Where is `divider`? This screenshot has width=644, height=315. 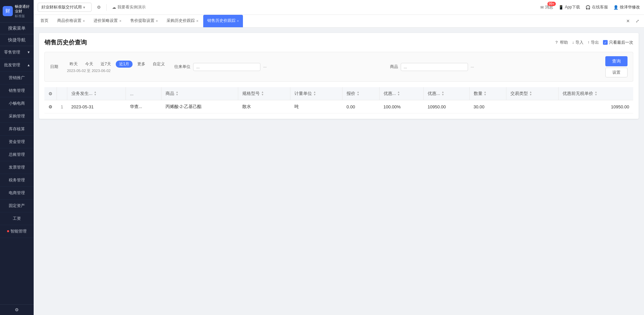 divider is located at coordinates (106, 7).